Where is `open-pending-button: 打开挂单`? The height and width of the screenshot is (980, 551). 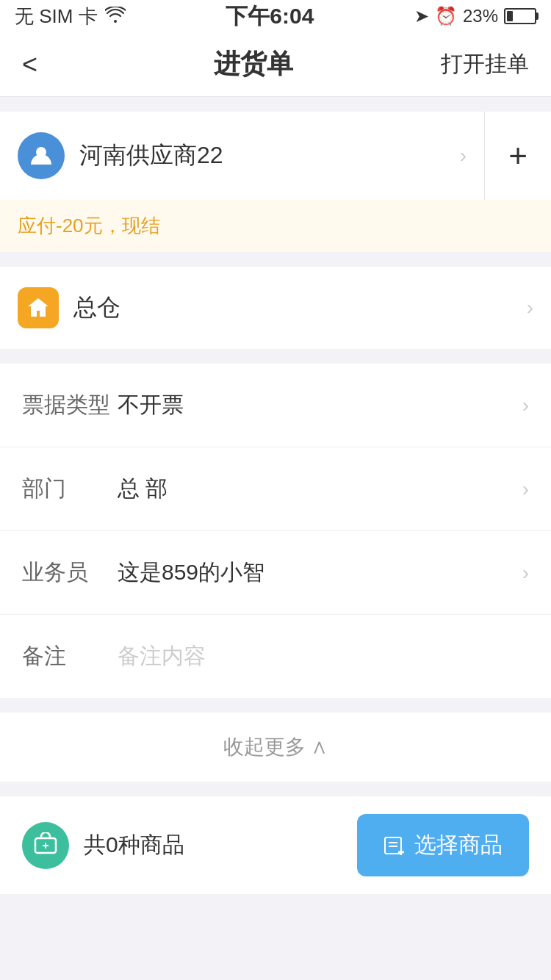
open-pending-button: 打开挂单 is located at coordinates (485, 65).